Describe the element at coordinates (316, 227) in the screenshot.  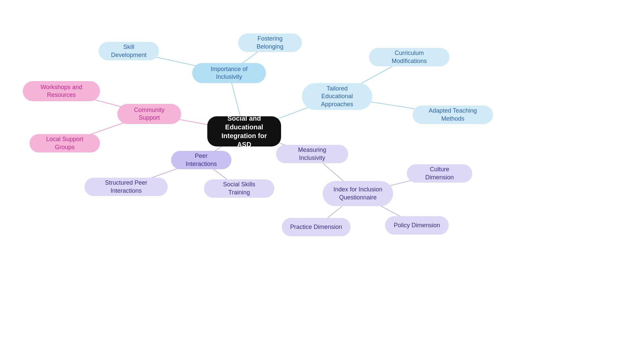
I see `practice-dimension-node: Practice Dimension` at that location.